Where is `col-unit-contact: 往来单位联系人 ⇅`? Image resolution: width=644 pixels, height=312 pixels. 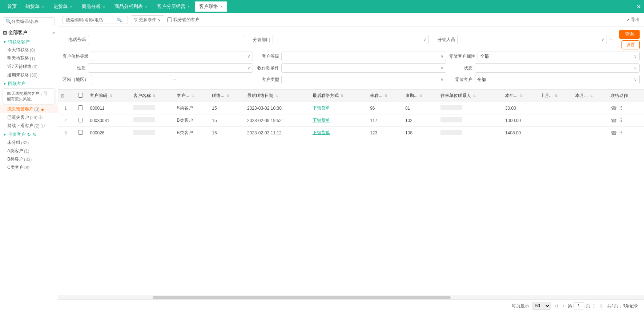 col-unit-contact: 往来单位联系人 ⇅ is located at coordinates (471, 96).